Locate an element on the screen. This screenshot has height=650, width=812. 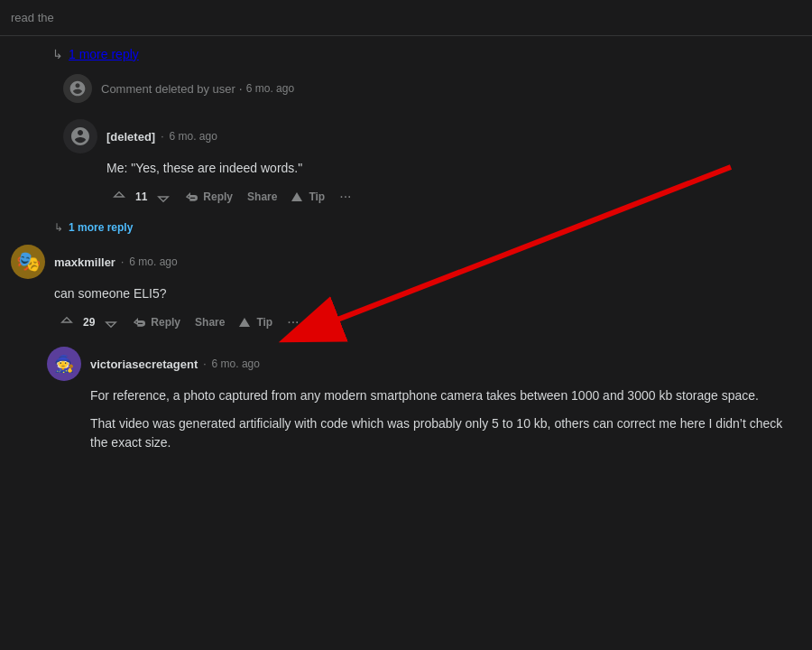
comment1-vote-group: 11 is located at coordinates (141, 197).